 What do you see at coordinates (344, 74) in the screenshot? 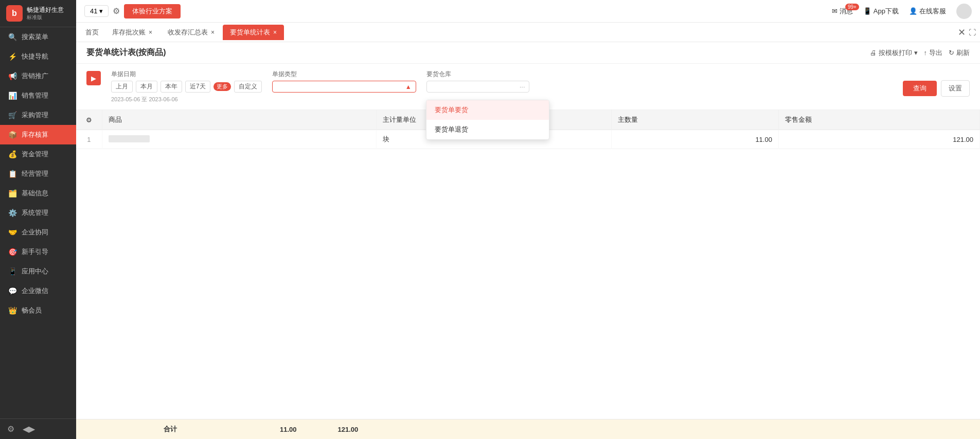
I see `type-filter-label: 单据类型` at bounding box center [344, 74].